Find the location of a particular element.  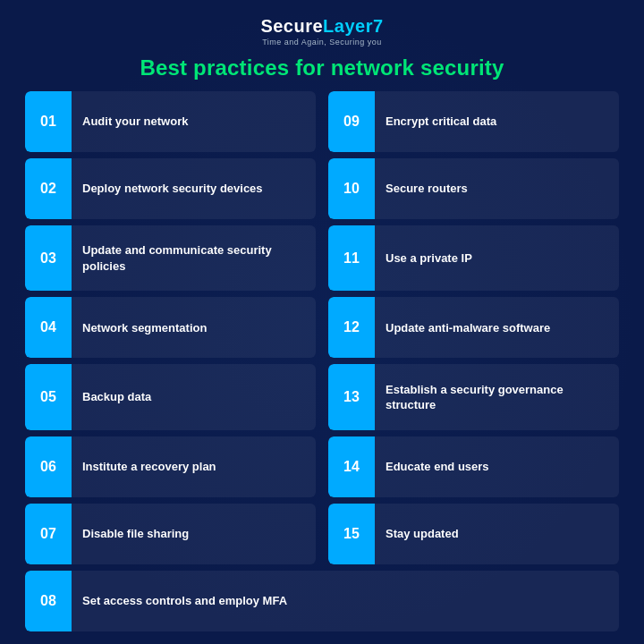

brand-tagline: Time and Again, Securing you is located at coordinates (322, 42).